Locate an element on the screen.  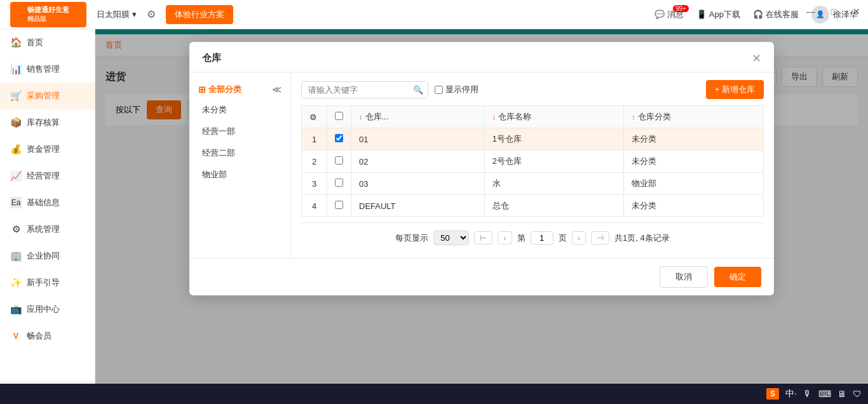
app-center-icon: 📺 is located at coordinates (16, 309).